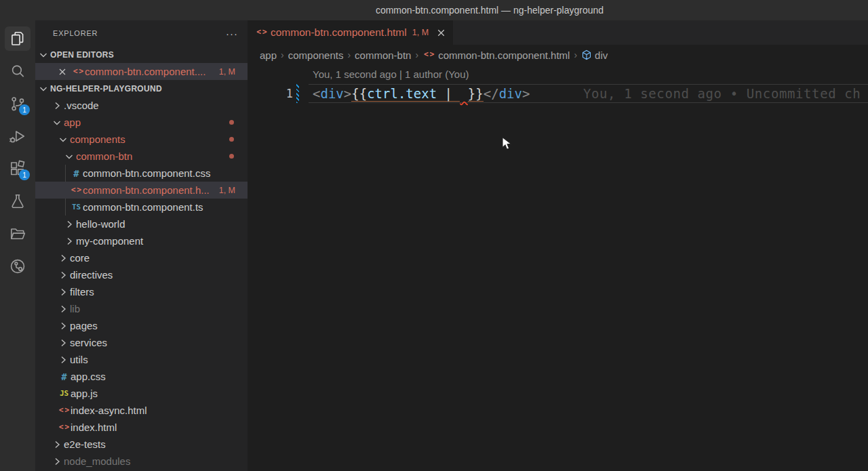 Image resolution: width=868 pixels, height=471 pixels. Describe the element at coordinates (316, 94) in the screenshot. I see `code-token: <` at that location.